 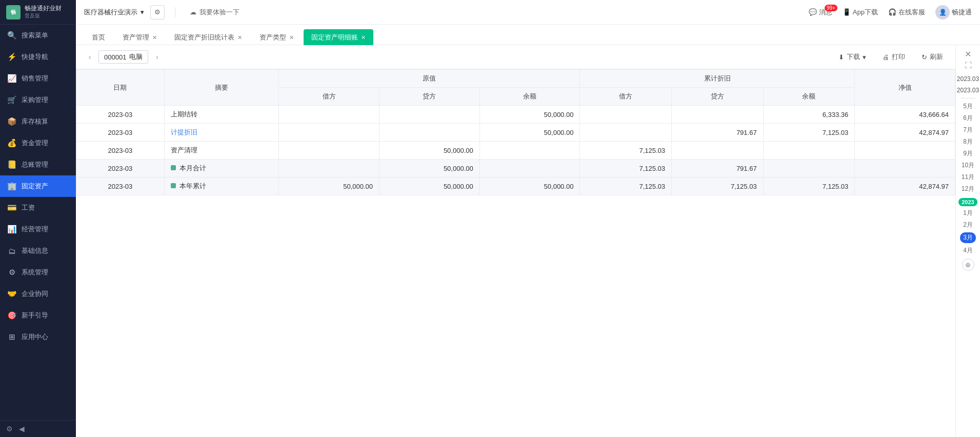 What do you see at coordinates (222, 88) in the screenshot?
I see `col-summary-header: 摘要` at bounding box center [222, 88].